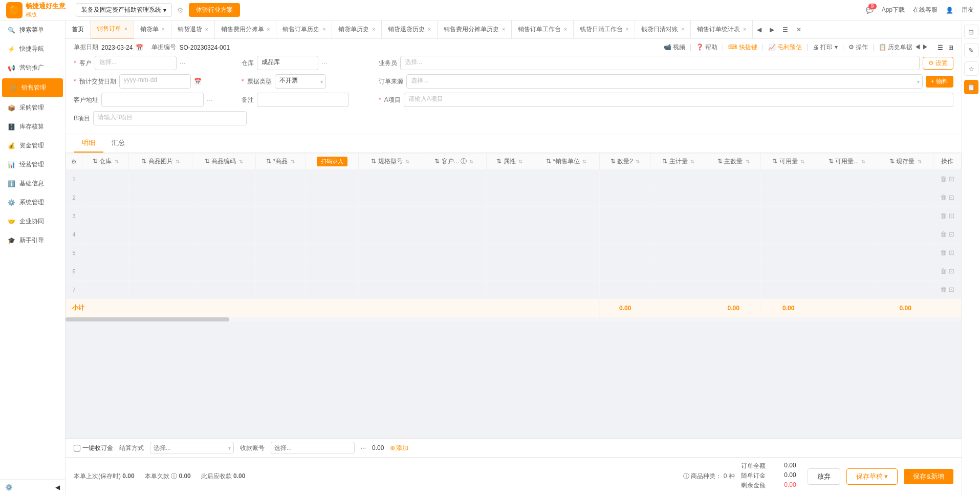 This screenshot has height=495, width=980. What do you see at coordinates (155, 81) in the screenshot?
I see `delivery-date-input: yyyy-mm-dd` at bounding box center [155, 81].